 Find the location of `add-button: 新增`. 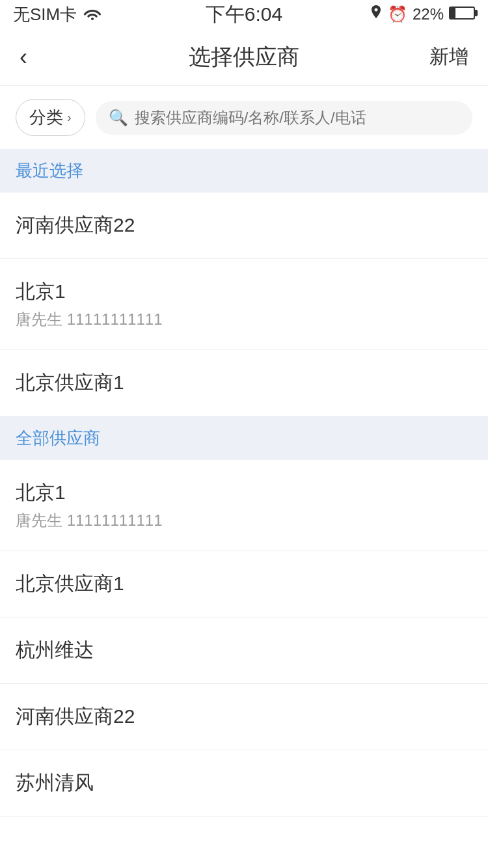

add-button: 新增 is located at coordinates (449, 57).